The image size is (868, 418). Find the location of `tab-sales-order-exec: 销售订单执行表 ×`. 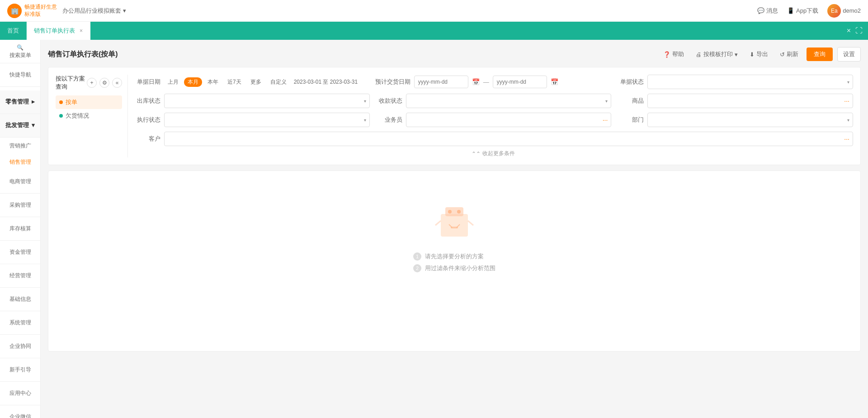

tab-sales-order-exec: 销售订单执行表 × is located at coordinates (59, 31).